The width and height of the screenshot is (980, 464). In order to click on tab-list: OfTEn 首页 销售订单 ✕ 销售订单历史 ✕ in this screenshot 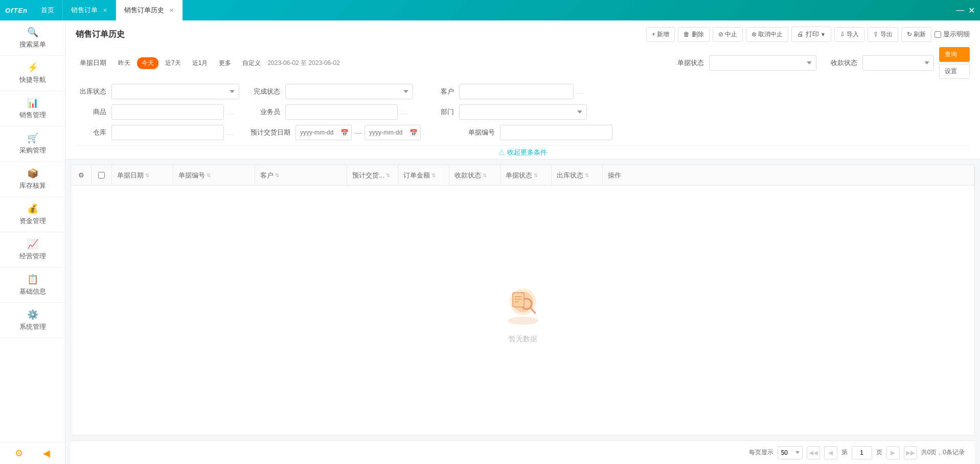, I will do `click(481, 10)`.